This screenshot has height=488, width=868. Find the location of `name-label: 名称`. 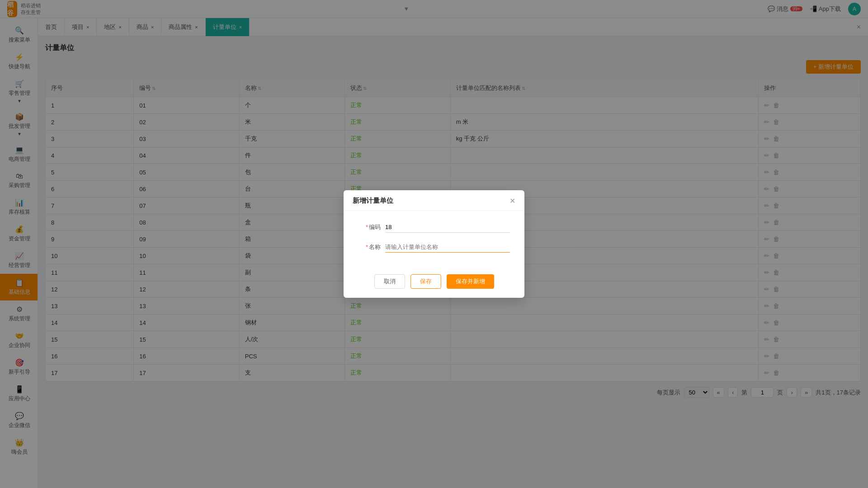

name-label: 名称 is located at coordinates (369, 247).